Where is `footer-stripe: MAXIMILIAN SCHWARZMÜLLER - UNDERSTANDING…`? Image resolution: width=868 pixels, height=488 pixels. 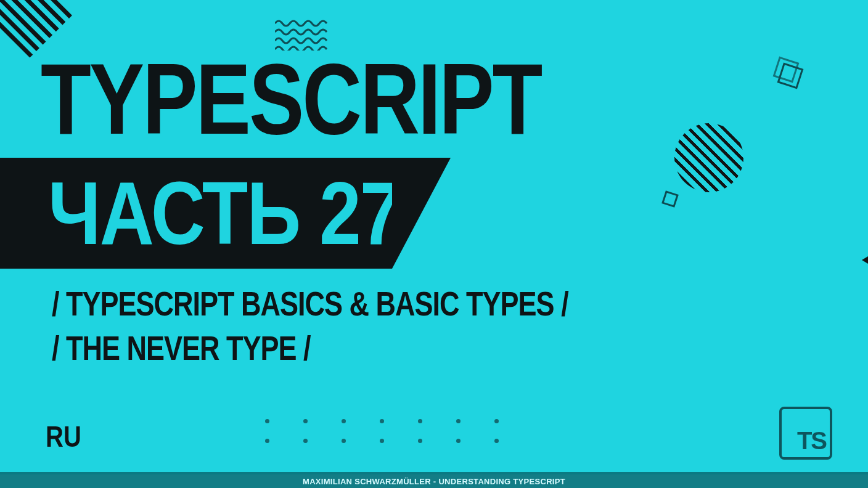
footer-stripe: MAXIMILIAN SCHWARZMÜLLER - UNDERSTANDING… is located at coordinates (434, 480).